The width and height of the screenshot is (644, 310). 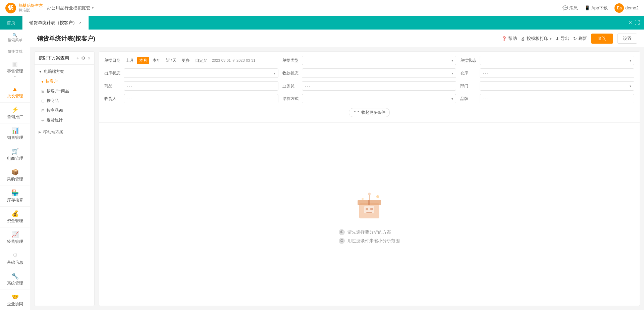 I want to click on print-label: 按模板打印, so click(x=537, y=39).